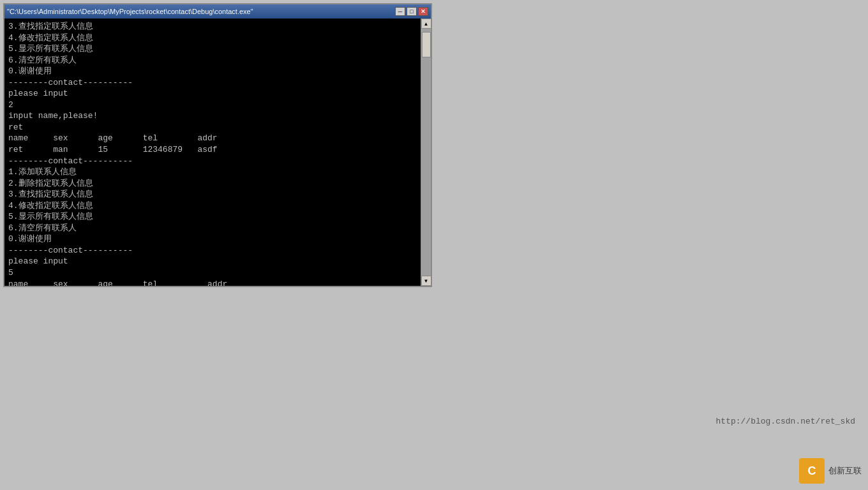 The height and width of the screenshot is (490, 868). I want to click on window-controls: ─ □ ✕, so click(412, 11).